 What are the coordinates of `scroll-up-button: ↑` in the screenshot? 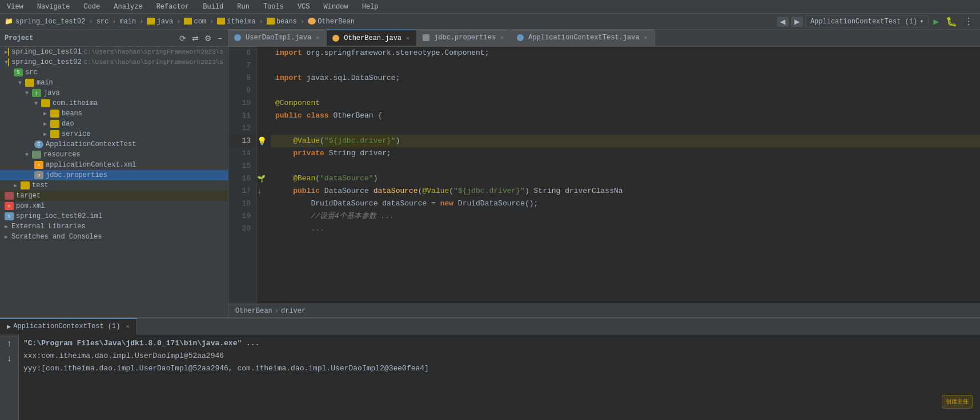 It's located at (9, 344).